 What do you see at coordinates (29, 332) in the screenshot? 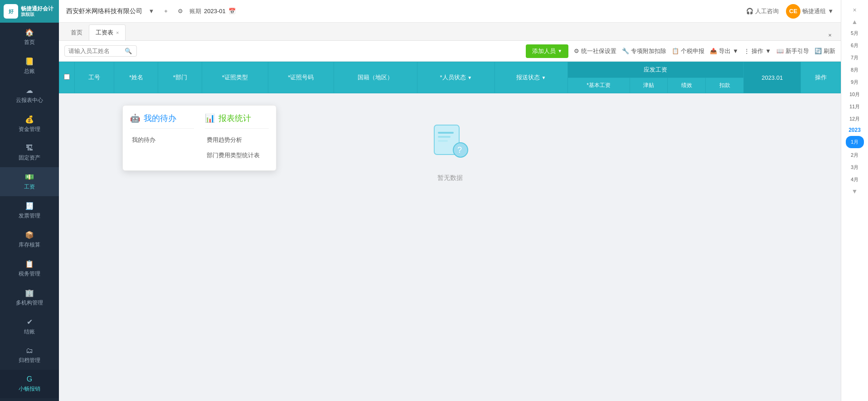
I see `sidebar-item-label: 结账` at bounding box center [29, 332].